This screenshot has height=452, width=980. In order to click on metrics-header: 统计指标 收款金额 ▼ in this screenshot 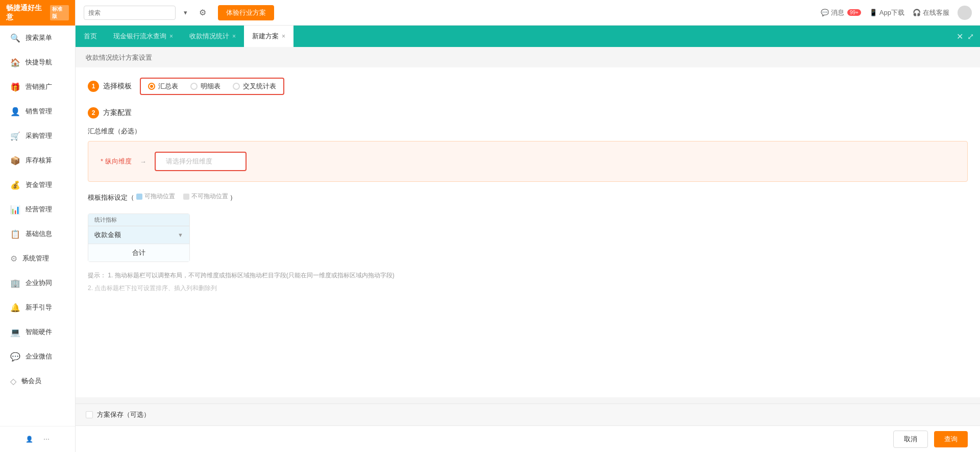, I will do `click(139, 229)`.